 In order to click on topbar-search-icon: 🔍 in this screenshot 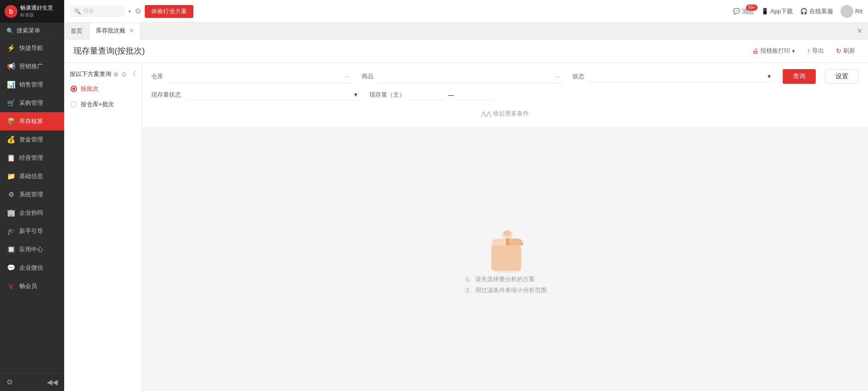, I will do `click(78, 11)`.